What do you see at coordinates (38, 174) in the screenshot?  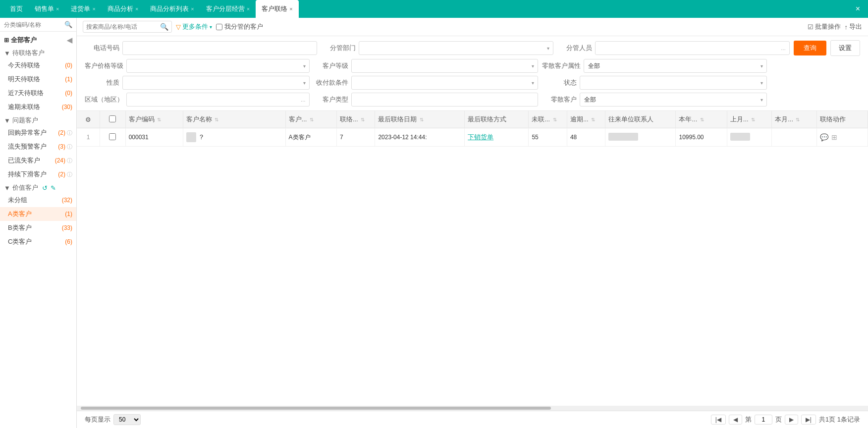 I see `sidebar-item-declining: 持续下滑客户 (2) ⓘ` at bounding box center [38, 174].